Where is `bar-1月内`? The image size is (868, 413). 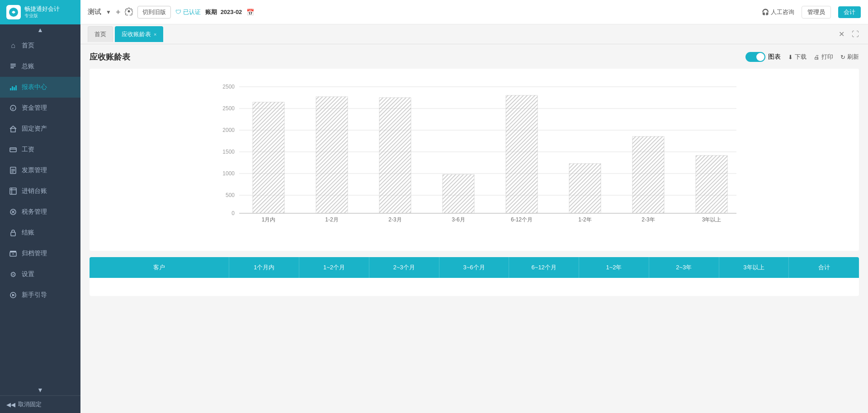
bar-1月内 is located at coordinates (269, 158).